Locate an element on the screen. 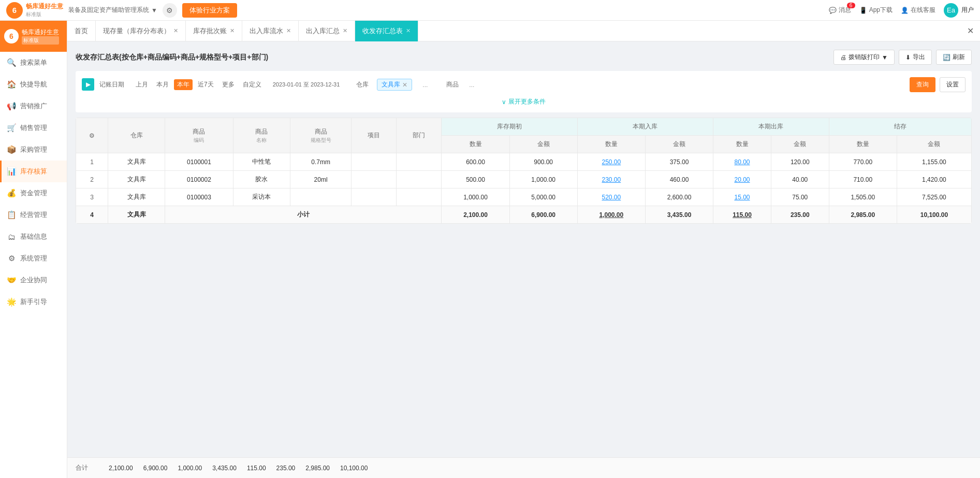 The height and width of the screenshot is (478, 980). refresh-button: 🔄 刷新 is located at coordinates (954, 57).